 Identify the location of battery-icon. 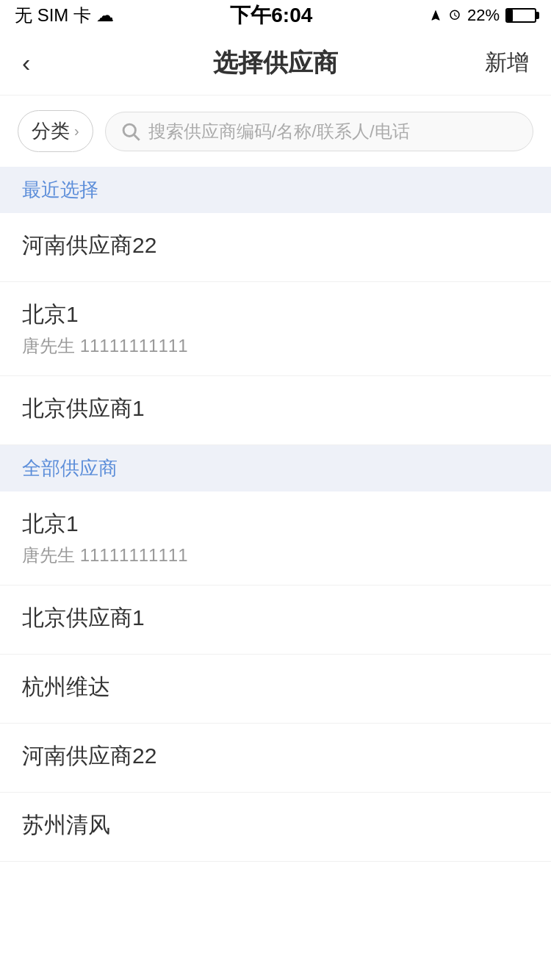
(521, 15).